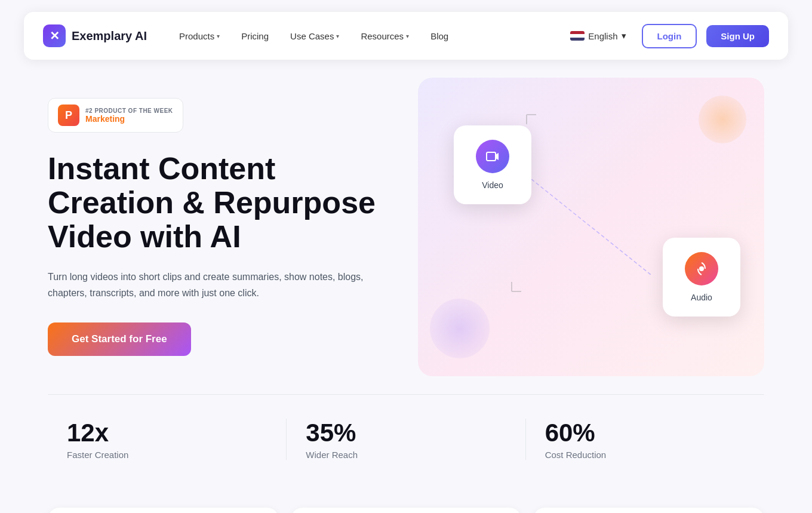 The width and height of the screenshot is (812, 513). I want to click on audio-icon, so click(702, 269).